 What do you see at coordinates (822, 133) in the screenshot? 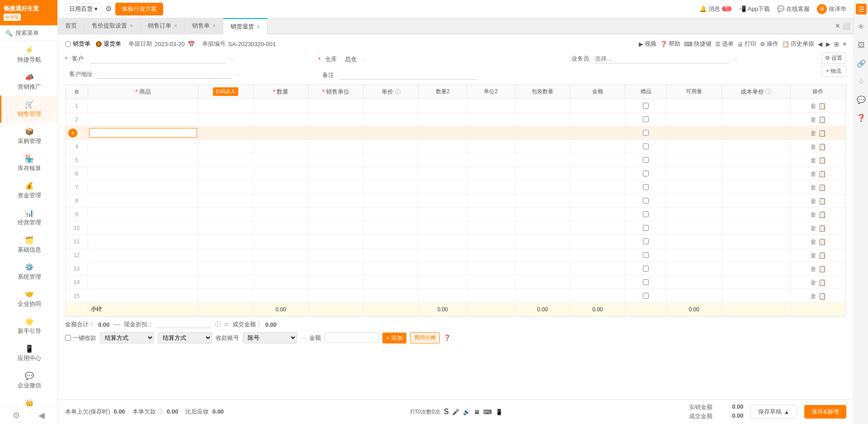
I see `copy-row-3: 📋` at bounding box center [822, 133].